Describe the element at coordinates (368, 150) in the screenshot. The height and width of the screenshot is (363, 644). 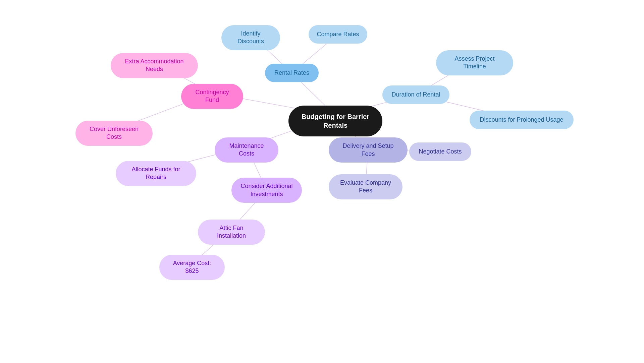
I see `delivery-setup-node: Delivery and Setup Fees` at that location.